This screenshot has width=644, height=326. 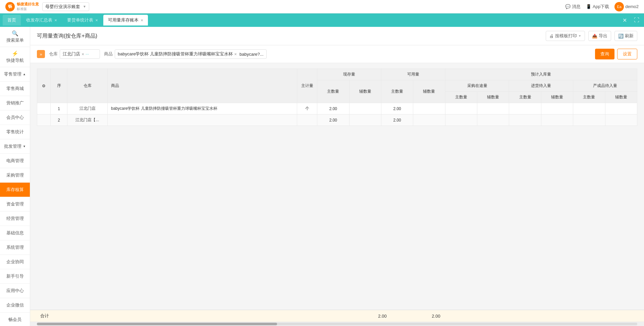 What do you see at coordinates (73, 54) in the screenshot?
I see `filter-warehouse-tag: 江北门店 ✕` at bounding box center [73, 54].